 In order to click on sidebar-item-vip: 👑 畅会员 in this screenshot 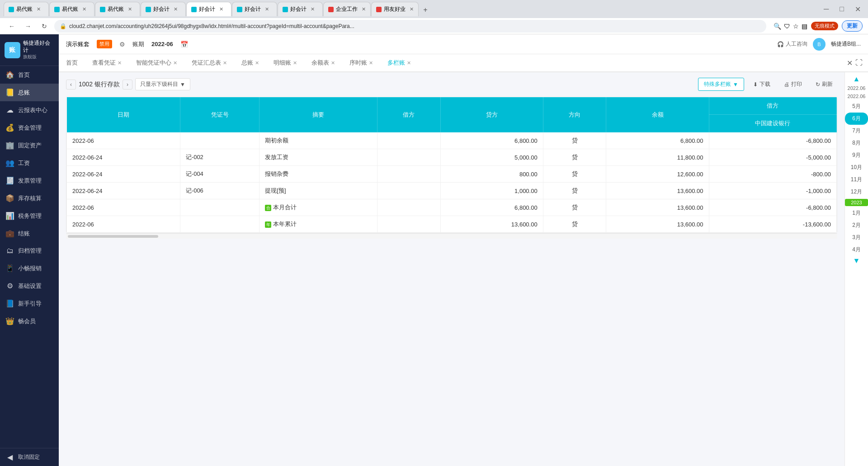, I will do `click(29, 321)`.